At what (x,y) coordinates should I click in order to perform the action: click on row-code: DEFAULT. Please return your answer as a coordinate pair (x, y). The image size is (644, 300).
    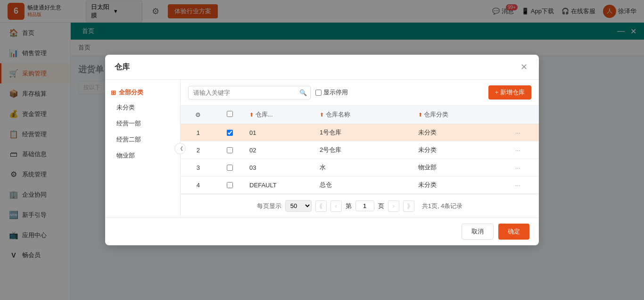
    Looking at the image, I should click on (279, 185).